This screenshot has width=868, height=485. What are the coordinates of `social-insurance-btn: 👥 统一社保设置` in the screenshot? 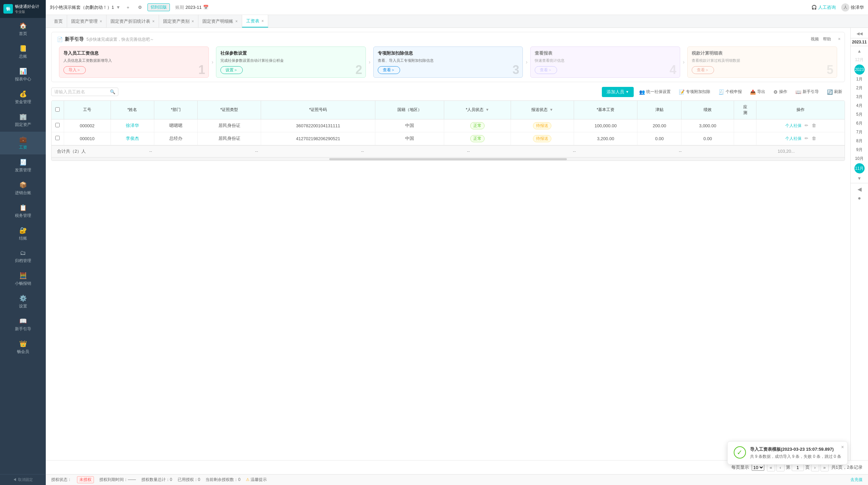 It's located at (655, 92).